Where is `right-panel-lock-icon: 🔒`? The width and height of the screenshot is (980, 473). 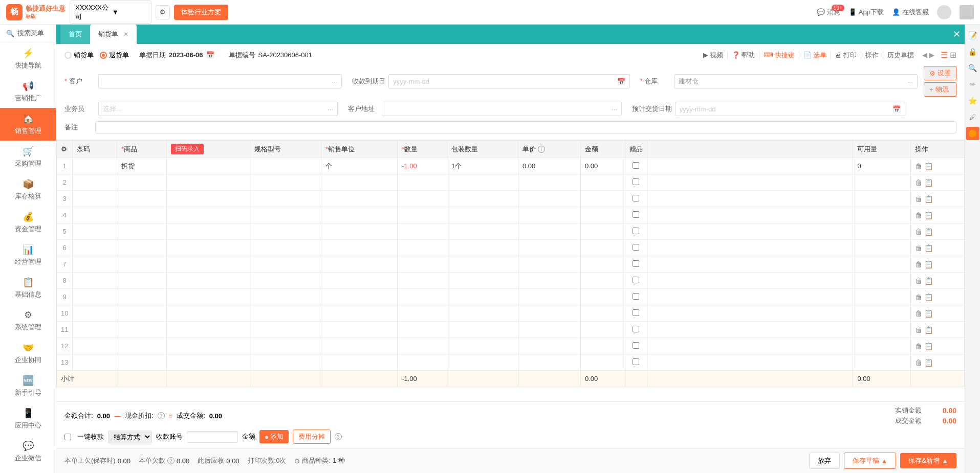
right-panel-lock-icon: 🔒 is located at coordinates (973, 52).